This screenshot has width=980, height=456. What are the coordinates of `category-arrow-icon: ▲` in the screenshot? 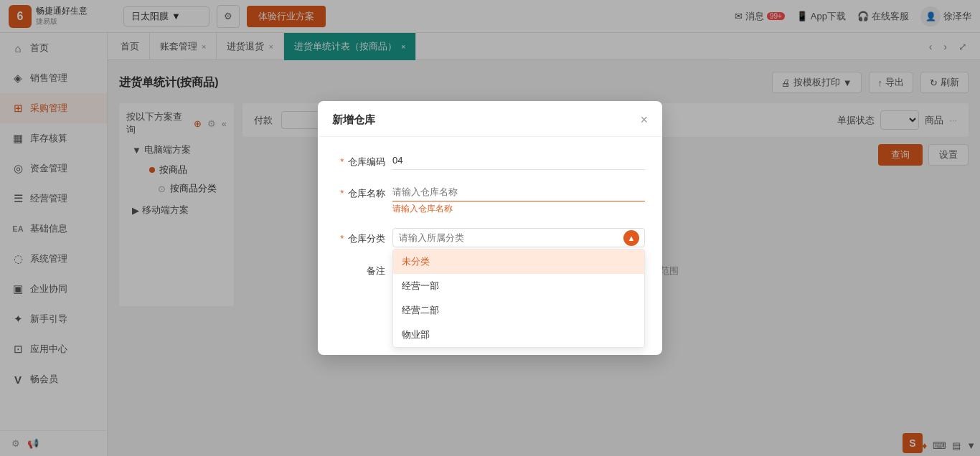 It's located at (631, 238).